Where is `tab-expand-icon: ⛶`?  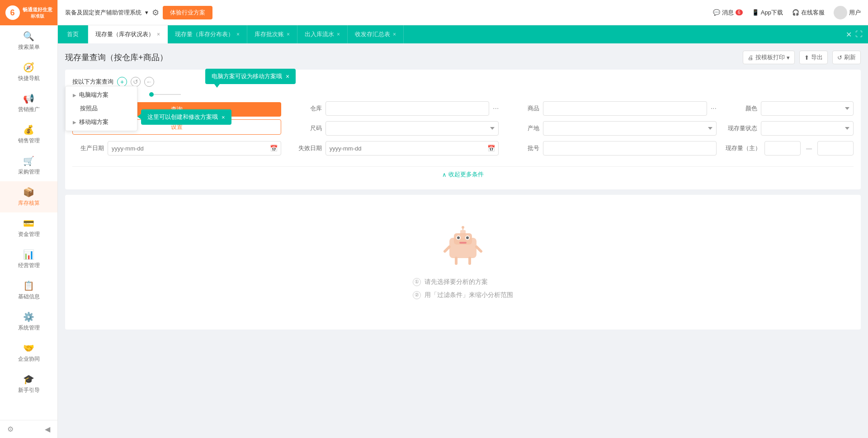 tab-expand-icon: ⛶ is located at coordinates (859, 34).